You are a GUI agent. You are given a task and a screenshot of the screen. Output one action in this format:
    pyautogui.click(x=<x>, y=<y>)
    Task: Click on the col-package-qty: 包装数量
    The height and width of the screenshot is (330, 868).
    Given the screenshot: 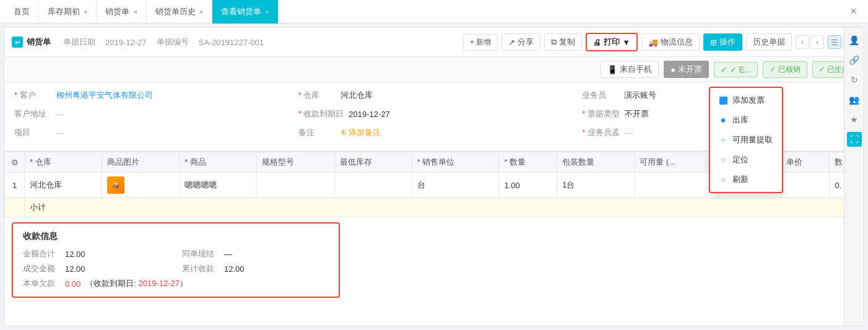 What is the action you would take?
    pyautogui.click(x=596, y=162)
    